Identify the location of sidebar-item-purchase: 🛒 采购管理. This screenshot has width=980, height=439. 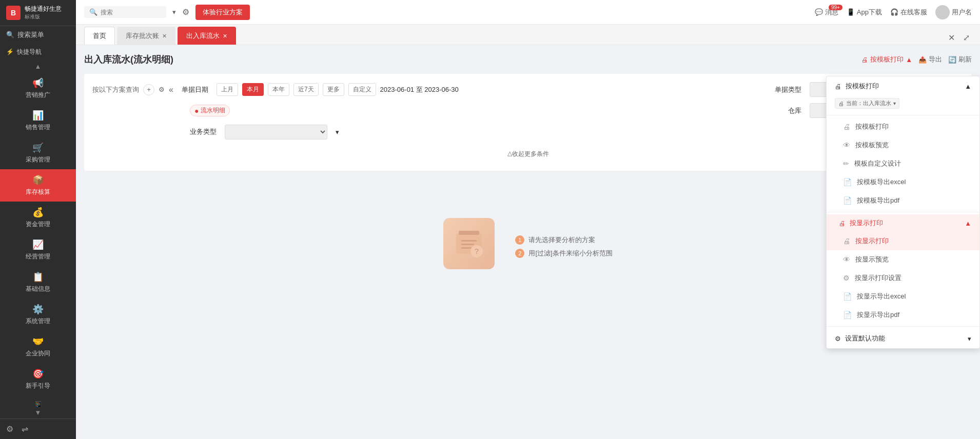
(38, 153).